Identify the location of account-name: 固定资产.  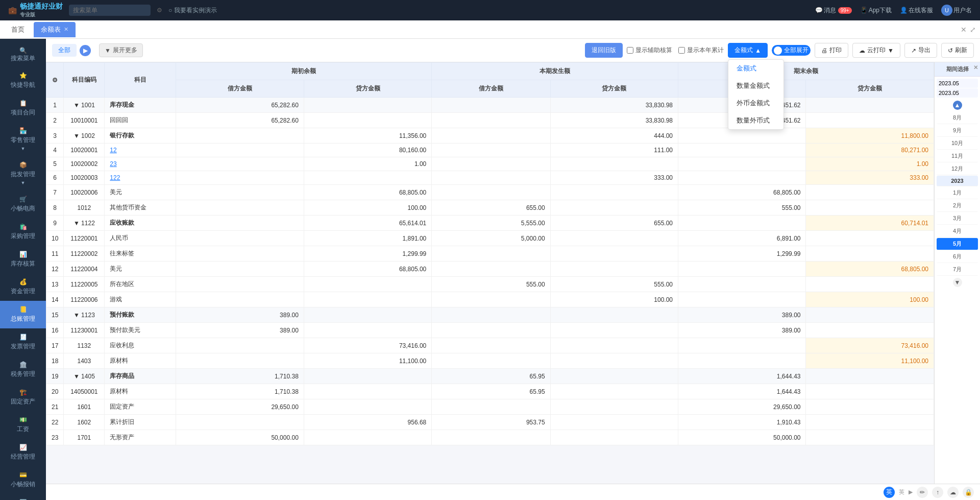
(140, 407).